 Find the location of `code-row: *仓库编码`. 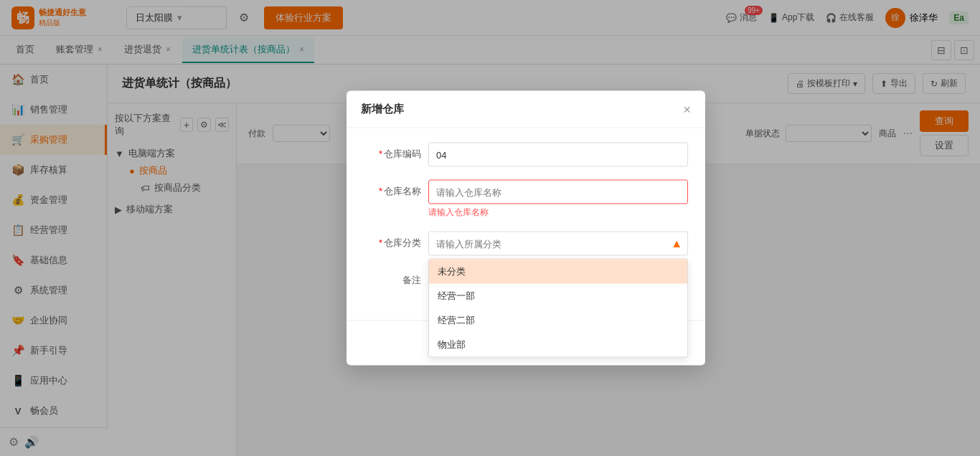

code-row: *仓库编码 is located at coordinates (526, 155).